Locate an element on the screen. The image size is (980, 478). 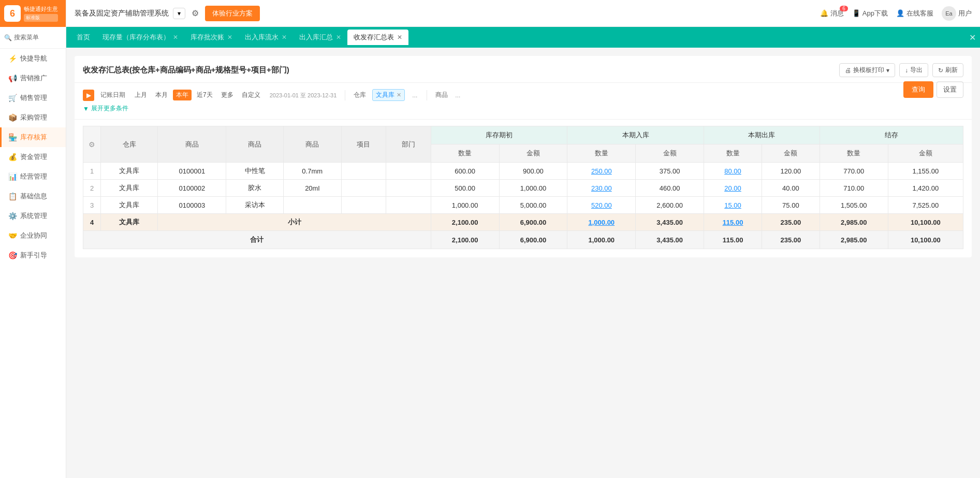
th-settings: ⚙ is located at coordinates (92, 144).